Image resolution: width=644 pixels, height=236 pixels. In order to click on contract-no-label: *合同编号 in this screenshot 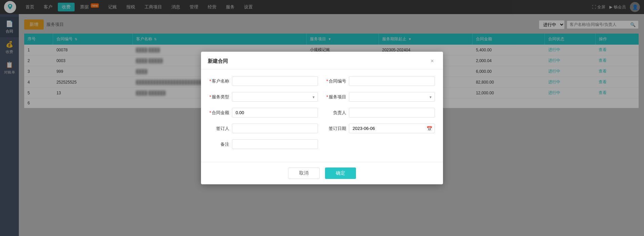, I will do `click(336, 81)`.